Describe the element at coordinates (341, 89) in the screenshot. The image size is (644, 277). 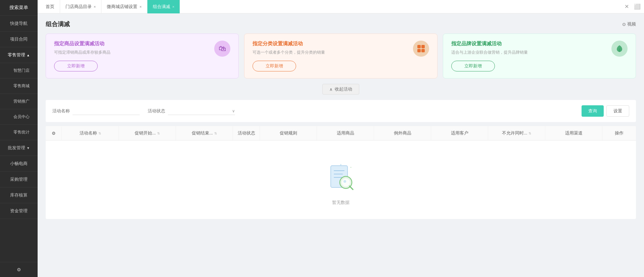
I see `collapse-activities-button: ∧ 收起活动` at that location.